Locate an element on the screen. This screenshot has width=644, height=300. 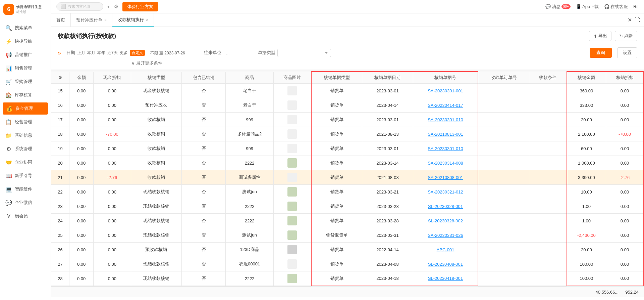
bill-no-link: SA-20230414-017 is located at coordinates (445, 105).